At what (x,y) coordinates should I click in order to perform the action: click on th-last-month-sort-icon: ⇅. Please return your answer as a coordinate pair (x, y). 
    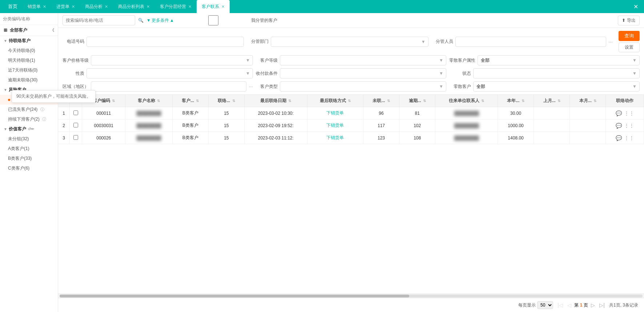
    Looking at the image, I should click on (559, 101).